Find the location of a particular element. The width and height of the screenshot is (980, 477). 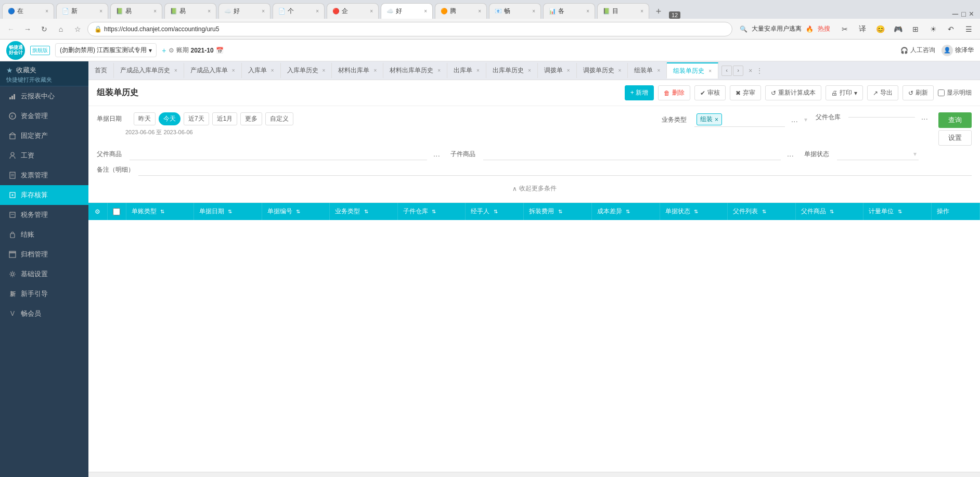

col-order-status: 单据状态 ⇅ is located at coordinates (694, 211).